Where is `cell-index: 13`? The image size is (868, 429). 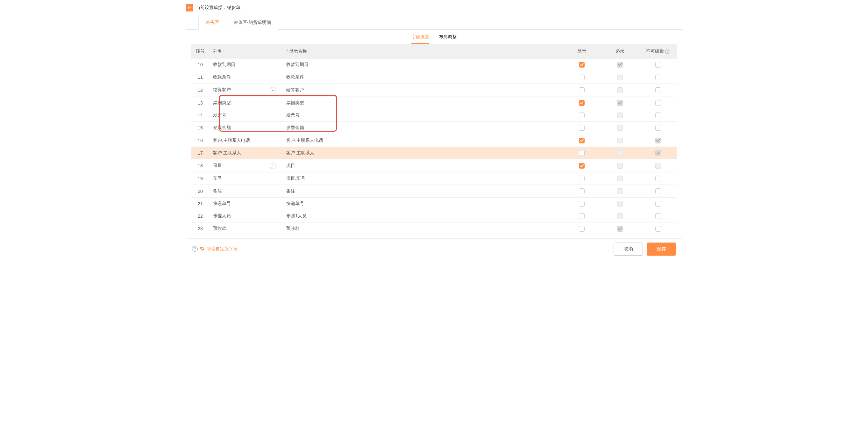
cell-index: 13 is located at coordinates (200, 103).